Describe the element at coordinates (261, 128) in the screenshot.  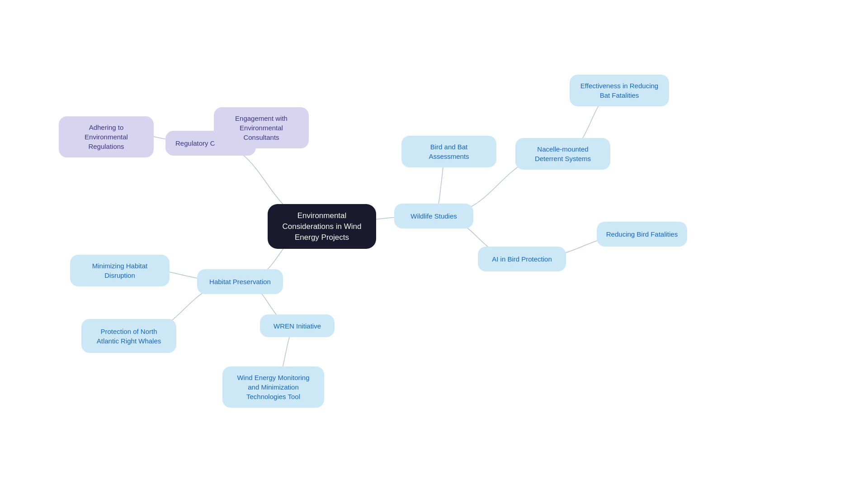
I see `node-engagement: Engagement with Environmental Consultant…` at that location.